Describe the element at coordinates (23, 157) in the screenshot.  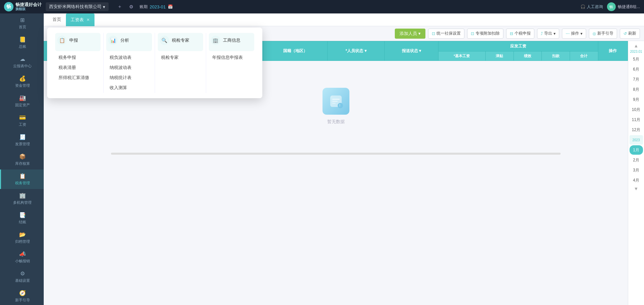
I see `inventory-icon: 📦` at that location.